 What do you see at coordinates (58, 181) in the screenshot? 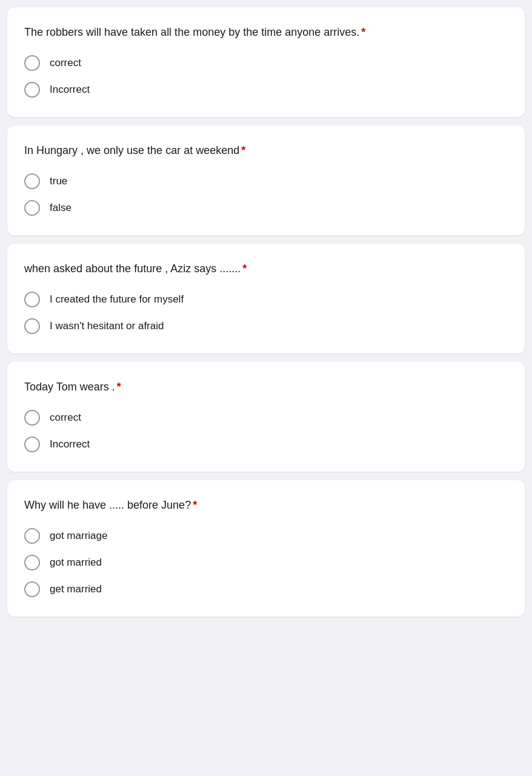
I see `option-label: true` at bounding box center [58, 181].